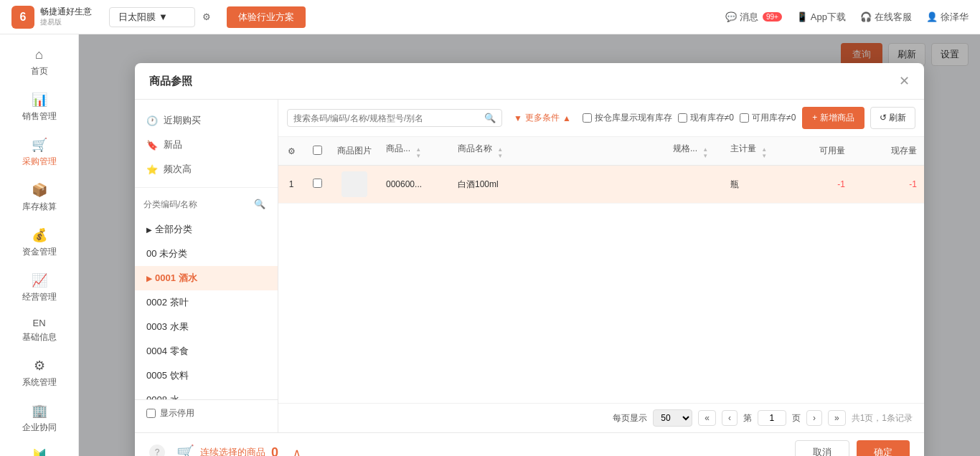  Describe the element at coordinates (730, 418) in the screenshot. I see `prev-page-button: ‹` at that location.